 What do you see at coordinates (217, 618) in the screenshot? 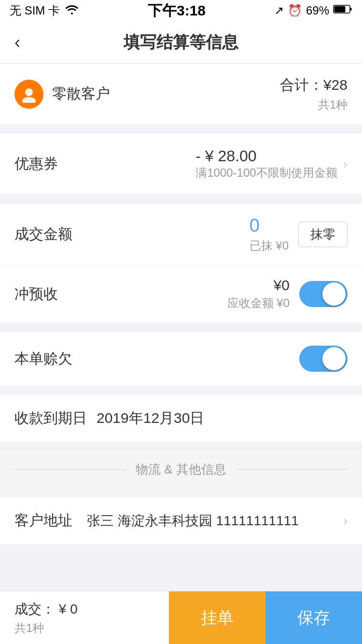
I see `hold-button: 挂单` at bounding box center [217, 618].